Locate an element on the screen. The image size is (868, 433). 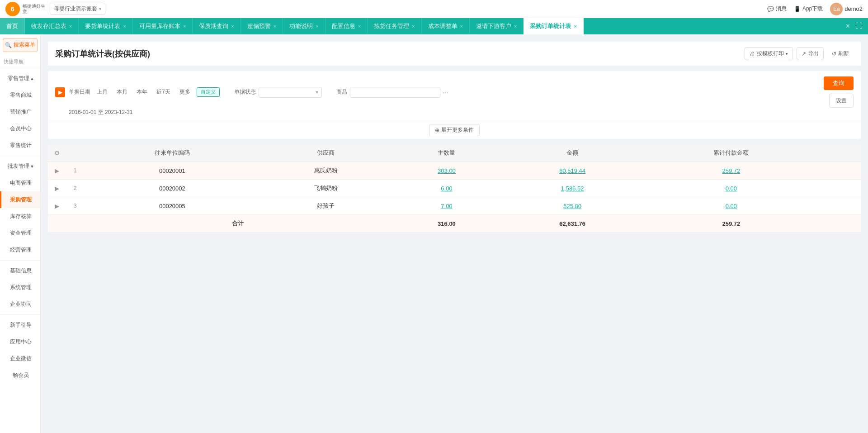
sidebar-member-label: 畅会员 is located at coordinates (21, 375).